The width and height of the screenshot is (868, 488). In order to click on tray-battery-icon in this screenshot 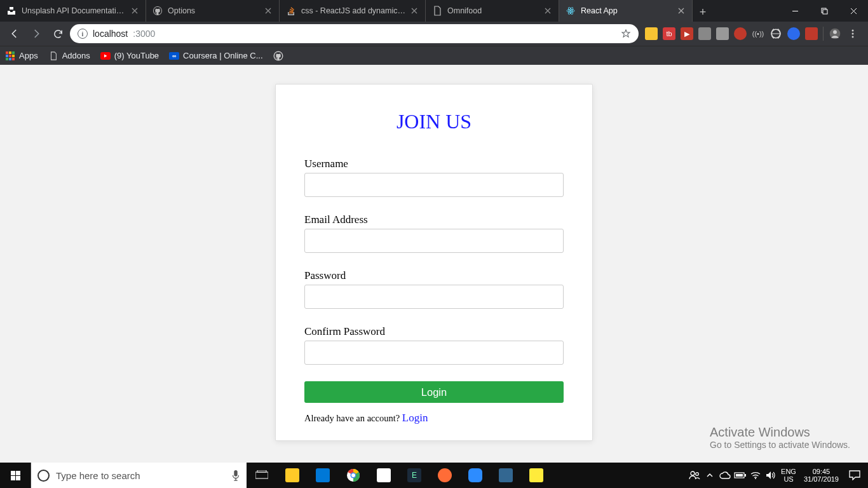, I will do `click(740, 475)`.